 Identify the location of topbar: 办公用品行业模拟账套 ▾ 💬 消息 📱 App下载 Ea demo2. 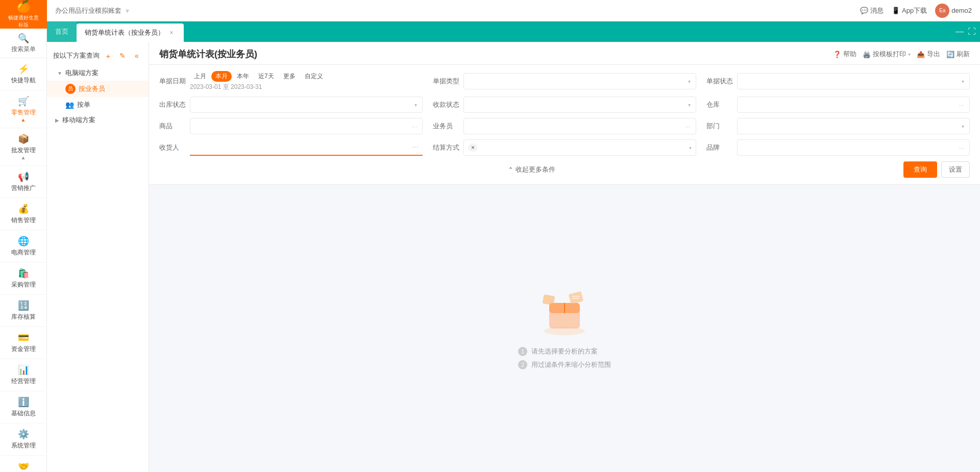
(513, 11).